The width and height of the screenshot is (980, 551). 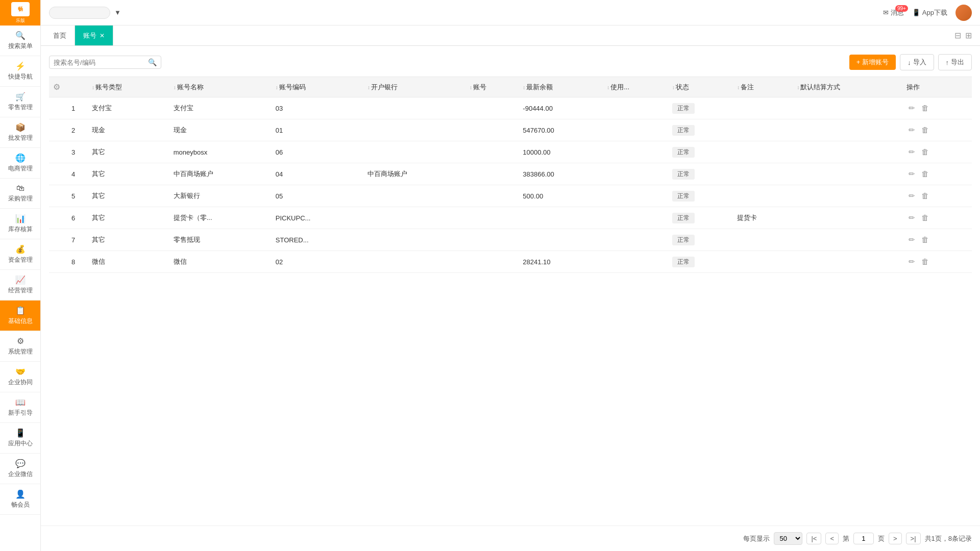 I want to click on col-status: ↕状态, so click(x=701, y=87).